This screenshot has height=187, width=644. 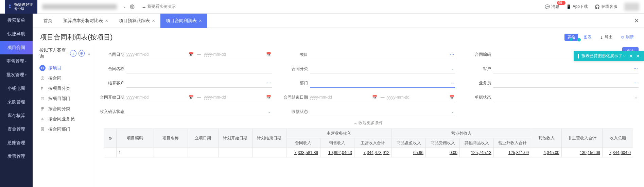 I want to click on scheme-by-contract: 按合同, so click(x=65, y=78).